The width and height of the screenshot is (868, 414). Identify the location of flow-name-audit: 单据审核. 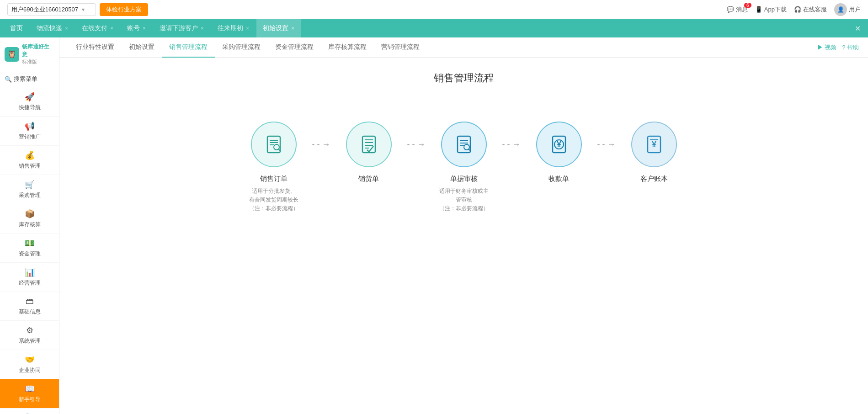
(464, 179).